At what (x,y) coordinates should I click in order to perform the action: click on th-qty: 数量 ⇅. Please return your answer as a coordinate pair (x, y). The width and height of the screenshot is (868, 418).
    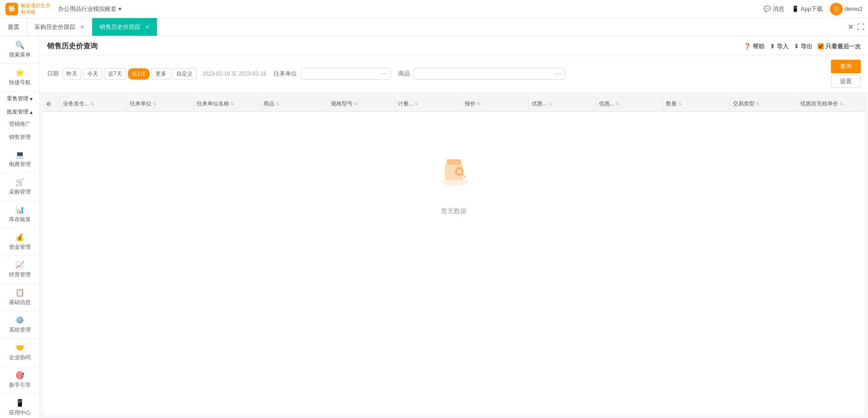
    Looking at the image, I should click on (697, 104).